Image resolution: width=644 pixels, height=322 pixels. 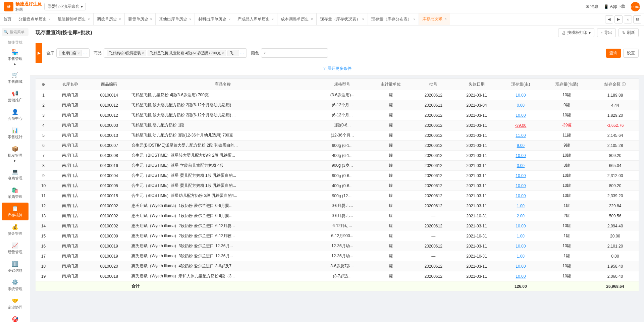 I want to click on row-code: 00100014, so click(x=109, y=95).